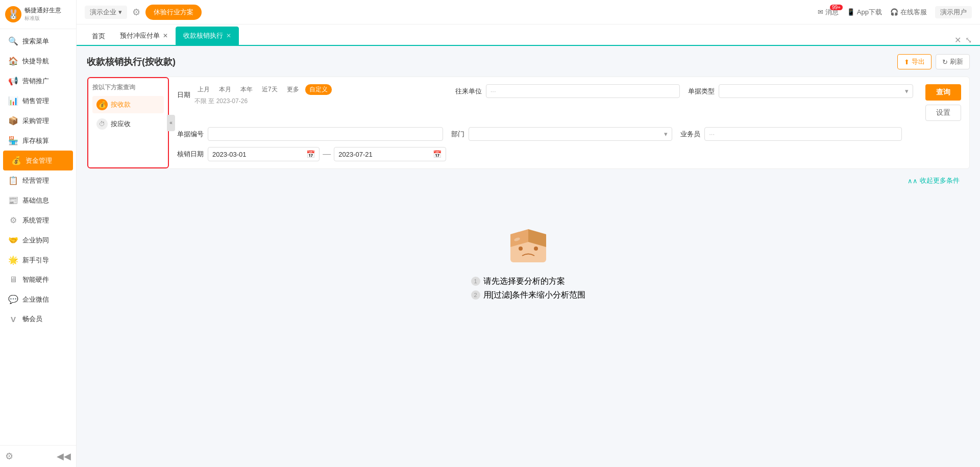 The image size is (980, 467). What do you see at coordinates (945, 62) in the screenshot?
I see `refresh-icon: ↻` at bounding box center [945, 62].